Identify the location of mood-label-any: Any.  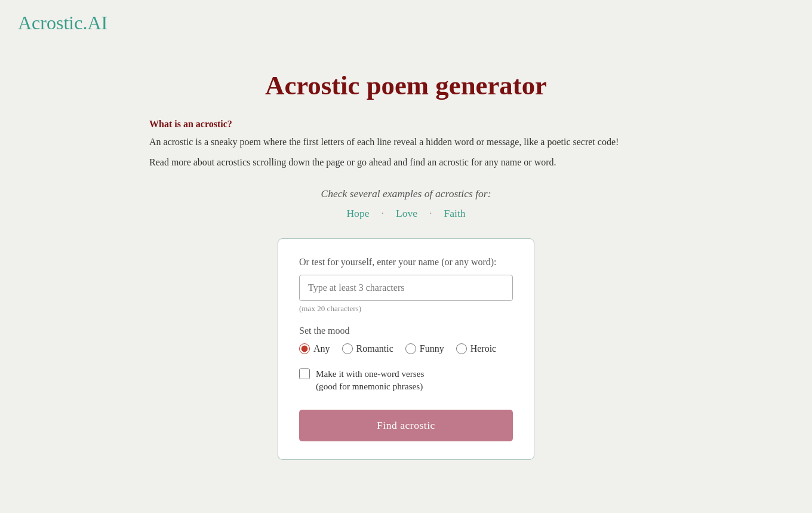
(322, 349).